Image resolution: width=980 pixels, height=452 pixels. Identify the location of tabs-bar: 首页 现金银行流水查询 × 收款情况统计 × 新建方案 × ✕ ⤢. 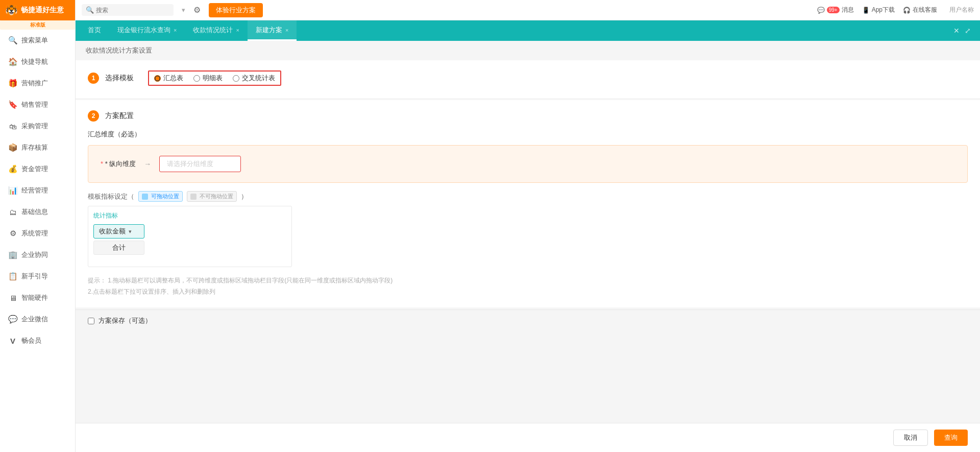
(528, 31).